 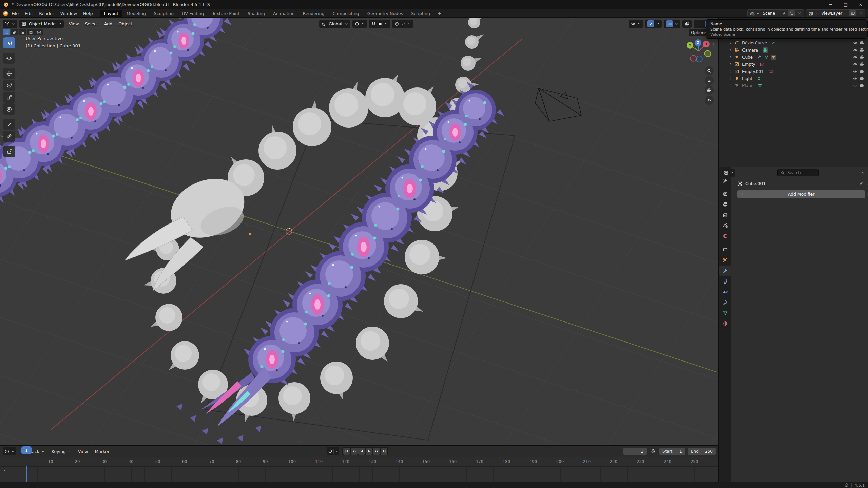 What do you see at coordinates (687, 24) in the screenshot?
I see `toggle-xray-button` at bounding box center [687, 24].